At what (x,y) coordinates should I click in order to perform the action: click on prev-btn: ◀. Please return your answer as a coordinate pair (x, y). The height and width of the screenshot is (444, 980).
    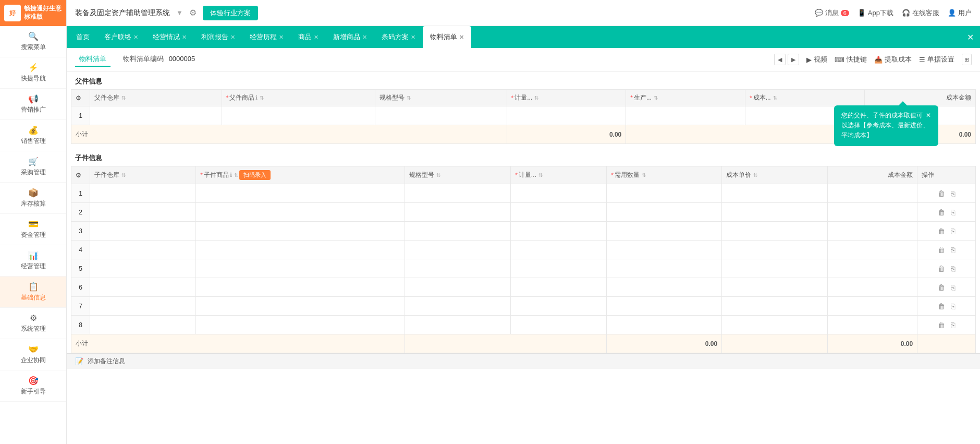
    Looking at the image, I should click on (780, 59).